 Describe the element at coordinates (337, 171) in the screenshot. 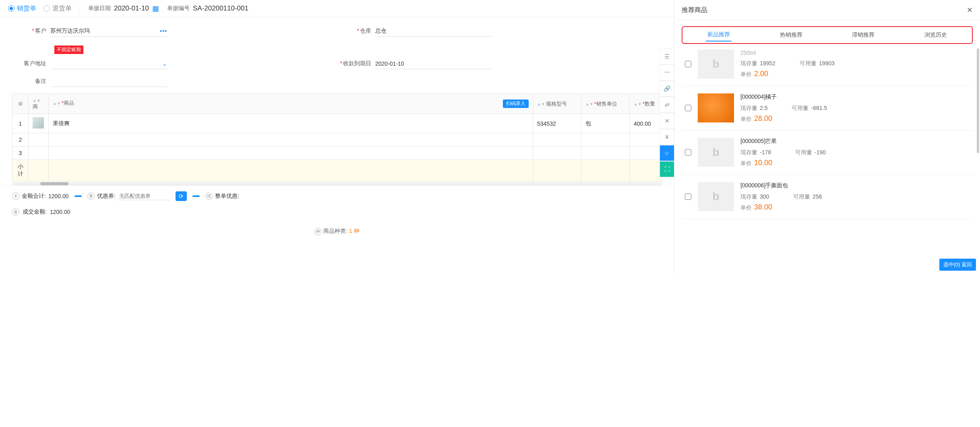

I see `subtotal-row: 小计` at that location.